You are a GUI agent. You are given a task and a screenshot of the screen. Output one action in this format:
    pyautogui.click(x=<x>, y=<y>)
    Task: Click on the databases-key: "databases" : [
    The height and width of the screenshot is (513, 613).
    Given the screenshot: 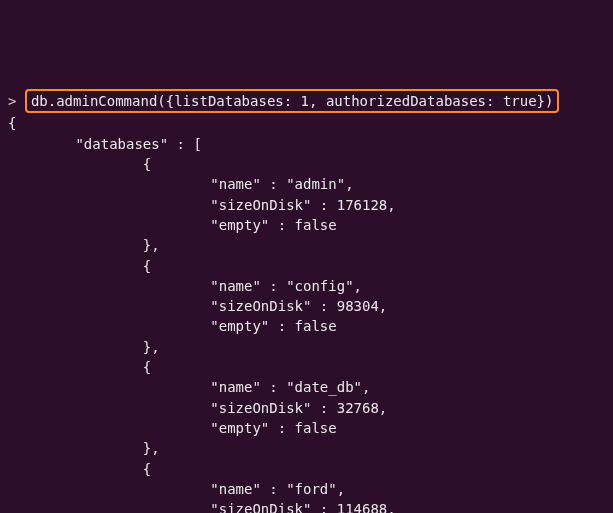 What is the action you would take?
    pyautogui.click(x=138, y=144)
    